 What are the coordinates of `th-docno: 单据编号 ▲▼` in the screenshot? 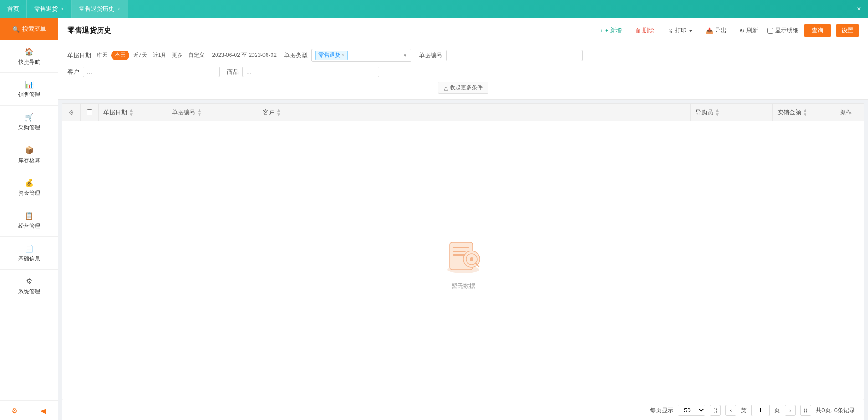 It's located at (213, 112).